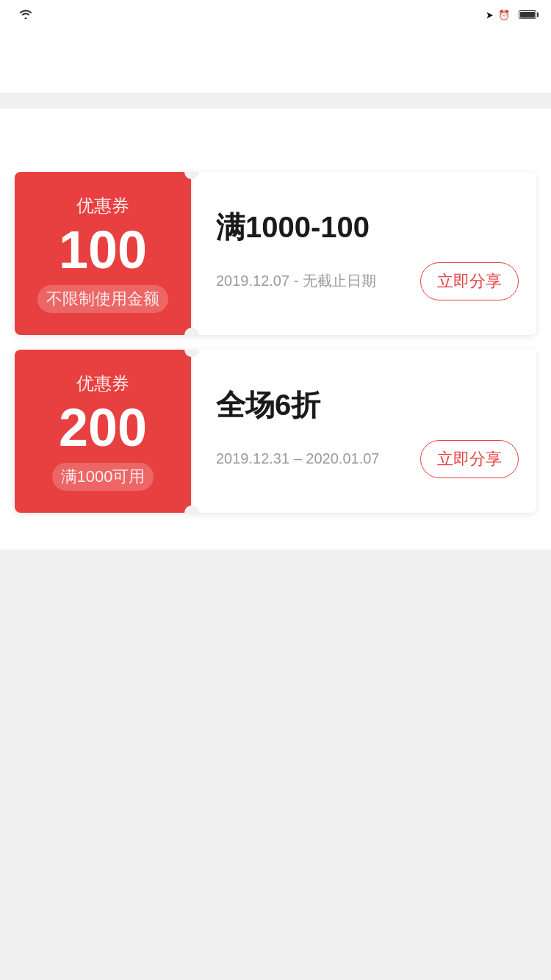 Image resolution: width=551 pixels, height=980 pixels. I want to click on section-header, so click(276, 129).